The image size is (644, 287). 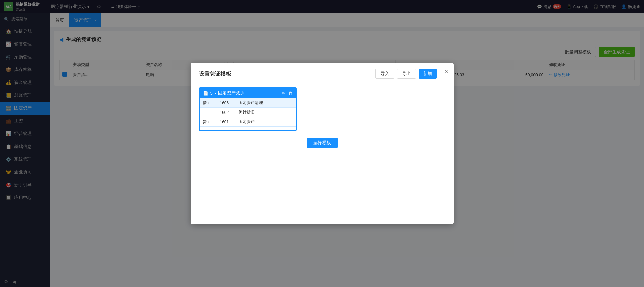 I want to click on template-row-3: 贷： 1601 固定资产, so click(x=247, y=122).